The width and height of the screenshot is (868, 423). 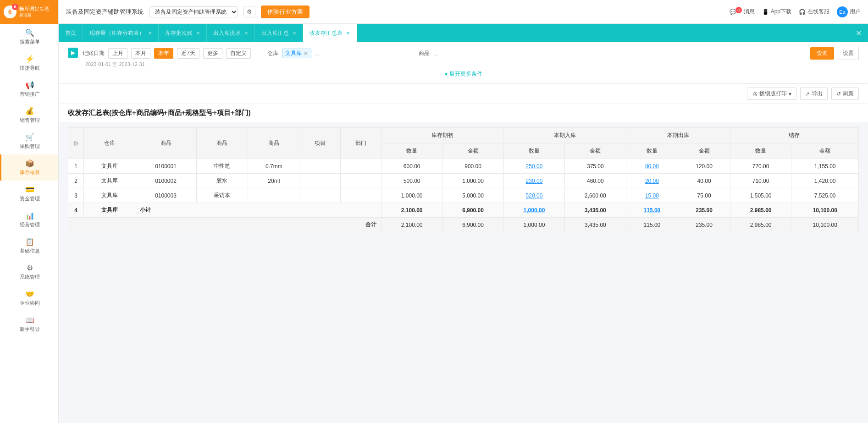 I want to click on book-icon: 📖, so click(x=30, y=320).